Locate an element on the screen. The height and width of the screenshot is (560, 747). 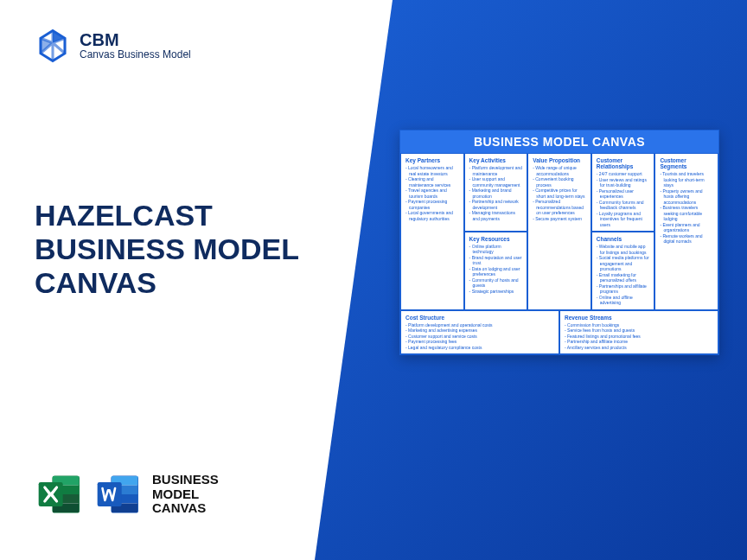
cell-key-partners: Key Partners Local homeowners and real e… is located at coordinates (432, 232).